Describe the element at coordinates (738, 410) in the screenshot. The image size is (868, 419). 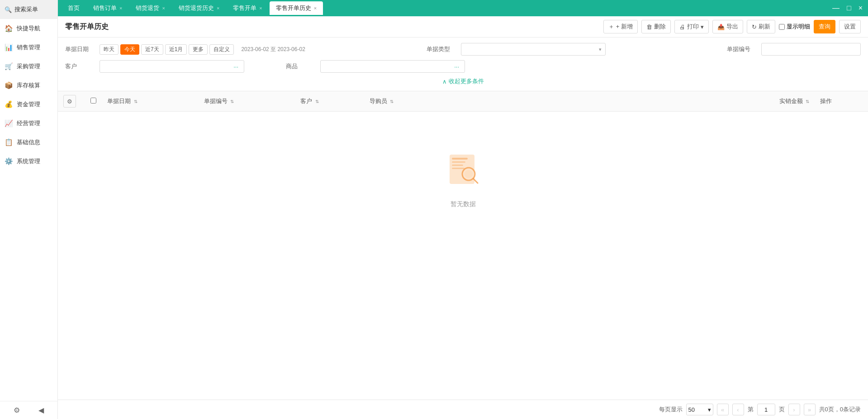
I see `prev-page-btn: ‹` at that location.